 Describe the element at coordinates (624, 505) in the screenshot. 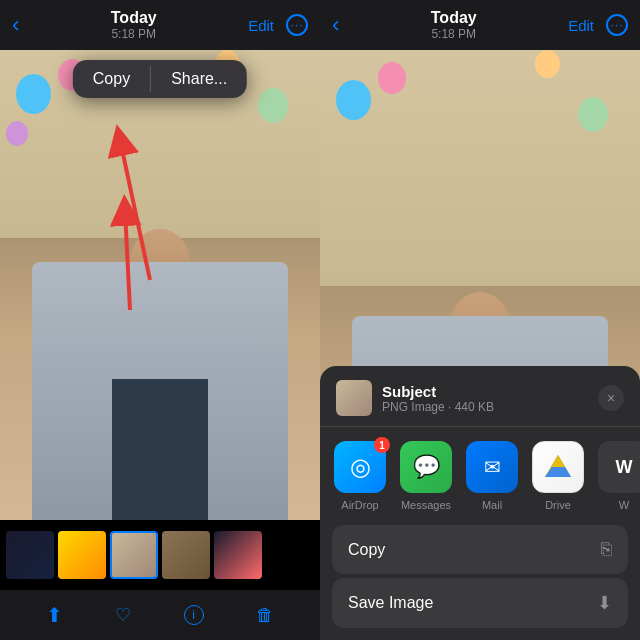

I see `more-label: W` at that location.